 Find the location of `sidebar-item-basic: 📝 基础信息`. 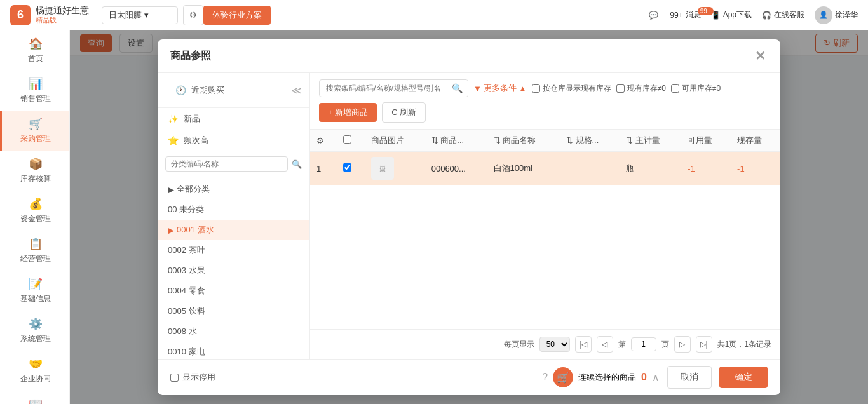

sidebar-item-basic: 📝 基础信息 is located at coordinates (34, 291).